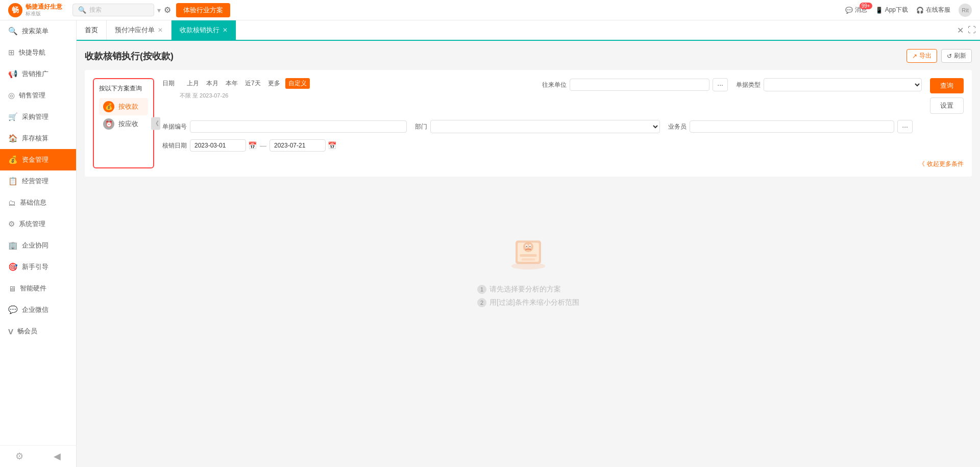 Image resolution: width=980 pixels, height=467 pixels. Describe the element at coordinates (159, 10) in the screenshot. I see `dropdown-arrow: ▾` at that location.